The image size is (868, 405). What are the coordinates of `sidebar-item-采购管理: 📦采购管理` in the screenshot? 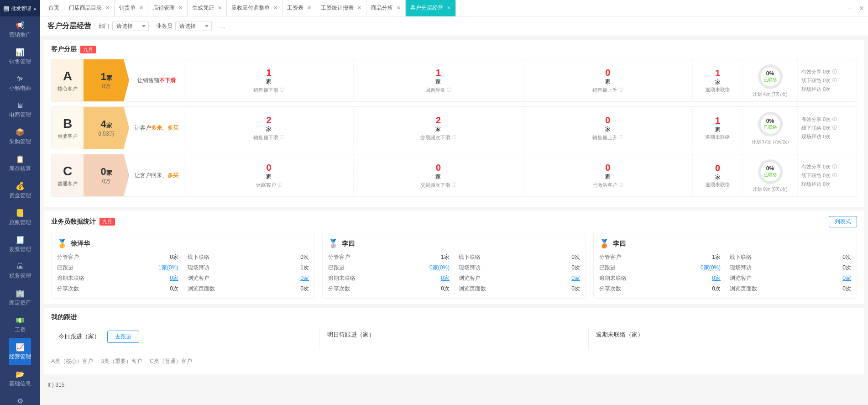 It's located at (20, 137).